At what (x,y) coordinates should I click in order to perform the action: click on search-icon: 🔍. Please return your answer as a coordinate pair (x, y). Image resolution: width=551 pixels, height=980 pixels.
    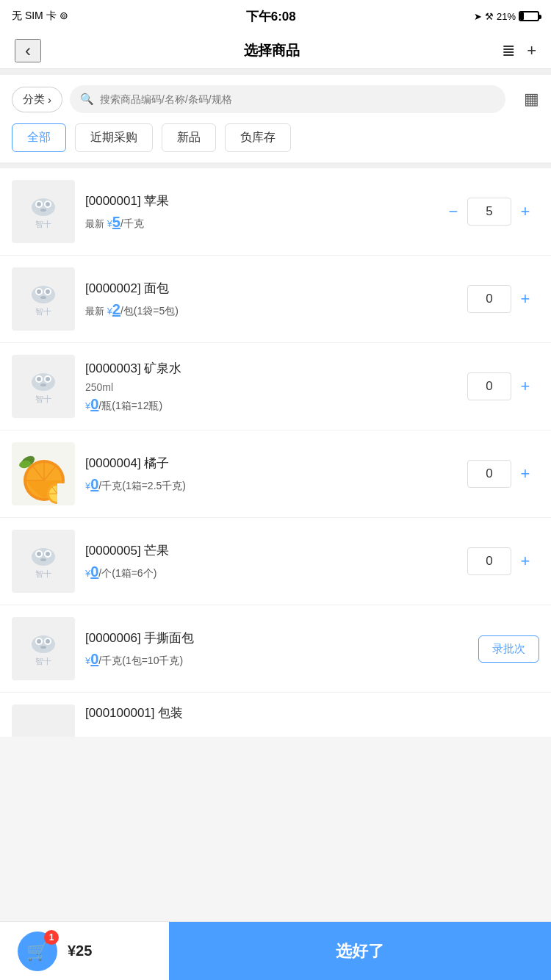
    Looking at the image, I should click on (87, 99).